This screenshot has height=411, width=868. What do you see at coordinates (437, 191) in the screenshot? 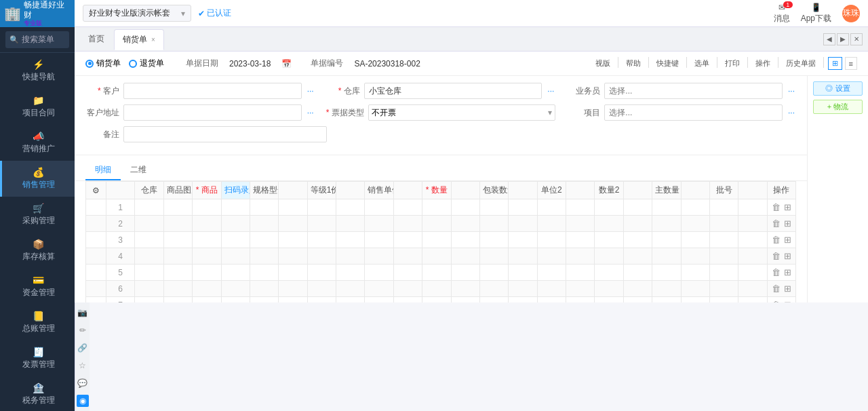
I see `col-qty: * 数量` at bounding box center [437, 191].